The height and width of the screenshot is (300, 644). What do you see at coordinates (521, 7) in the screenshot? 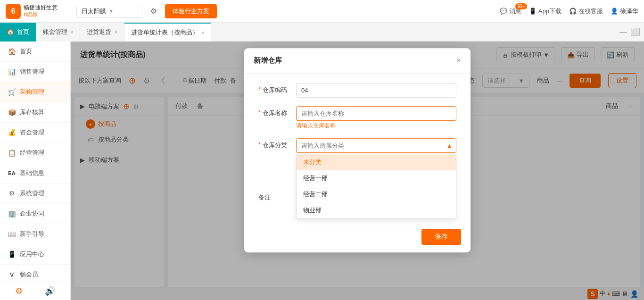
I see `messages-badge: 99+` at bounding box center [521, 7].